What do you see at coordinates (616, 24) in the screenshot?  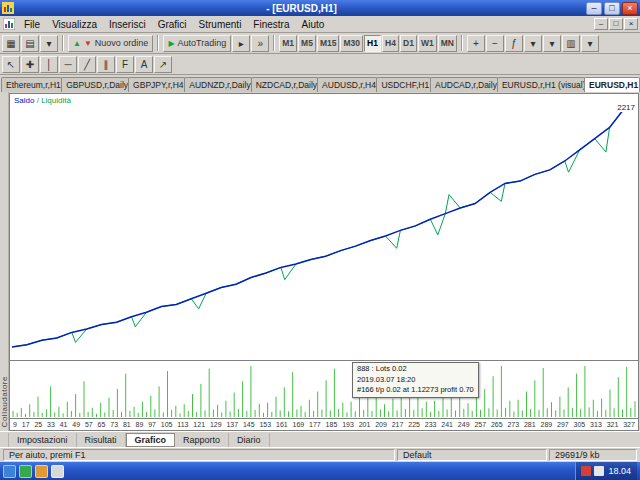 I see `mdi-restore-button: □` at bounding box center [616, 24].